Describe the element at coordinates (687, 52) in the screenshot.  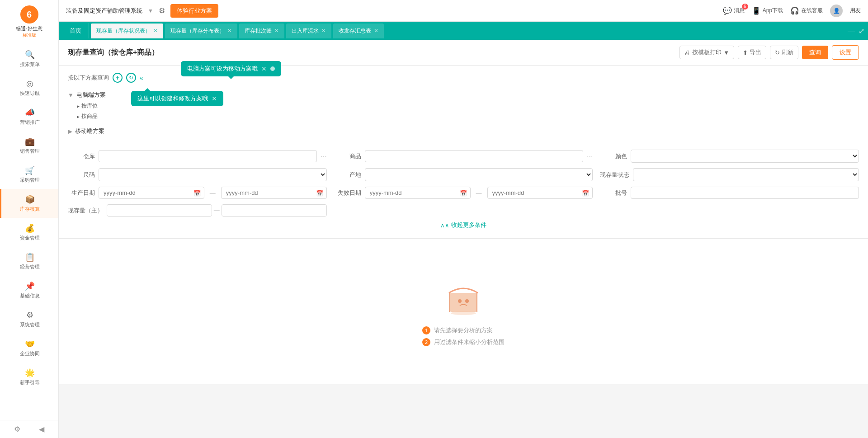
I see `print-icon: 🖨` at that location.